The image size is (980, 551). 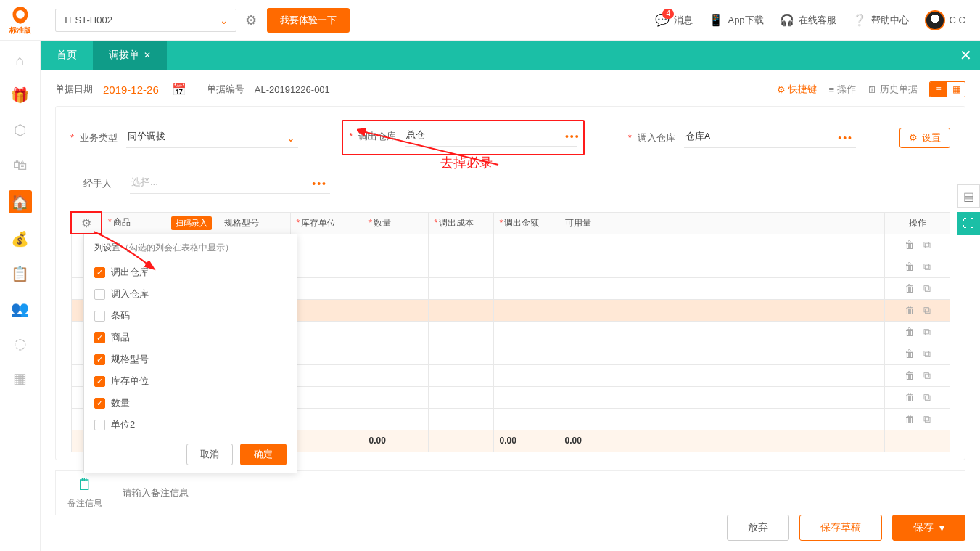 I want to click on save-button: 保存▾, so click(x=928, y=528).